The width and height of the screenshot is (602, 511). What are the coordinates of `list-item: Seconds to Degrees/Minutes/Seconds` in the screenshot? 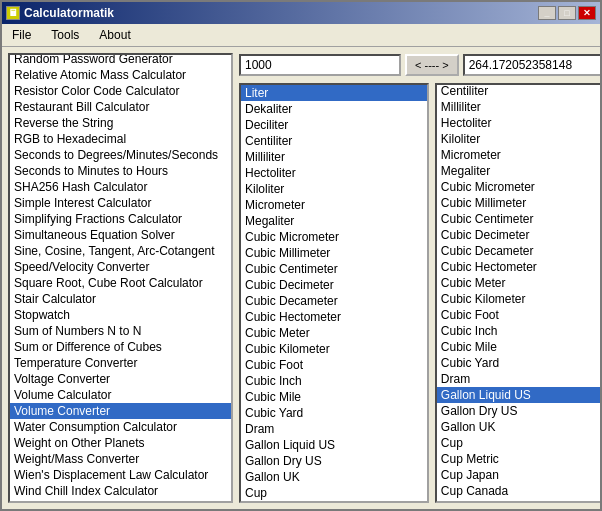 It's located at (120, 155).